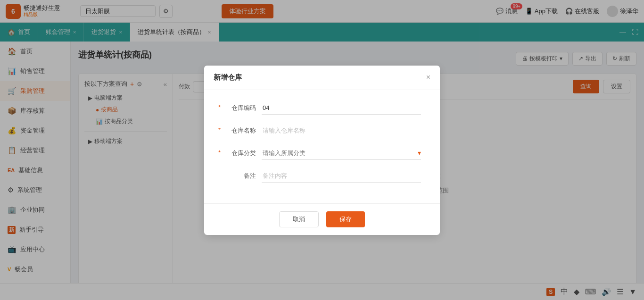 This screenshot has width=644, height=300. Describe the element at coordinates (322, 131) in the screenshot. I see `name-form-row: 仓库名称` at that location.